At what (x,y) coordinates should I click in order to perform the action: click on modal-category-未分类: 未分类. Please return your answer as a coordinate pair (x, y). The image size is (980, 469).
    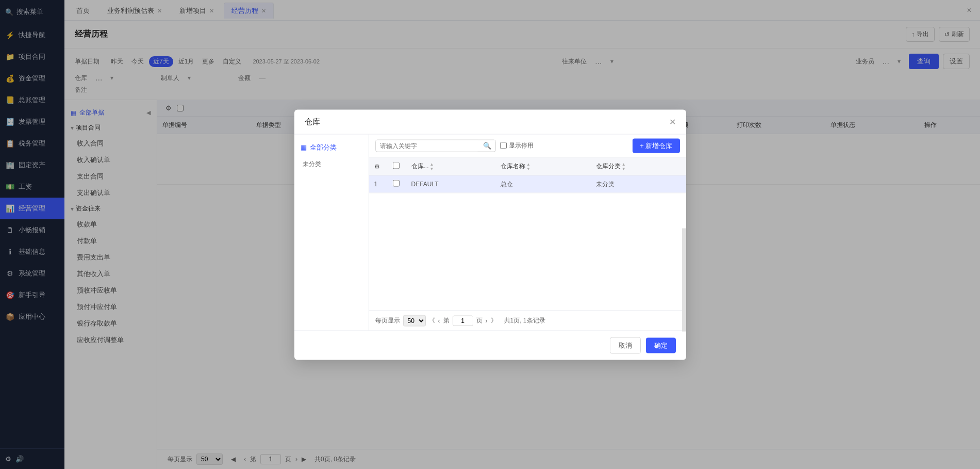
    Looking at the image, I should click on (331, 164).